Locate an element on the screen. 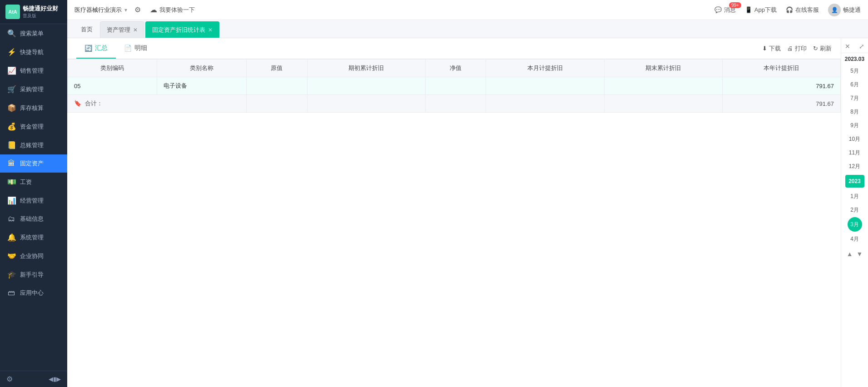 Image resolution: width=868 pixels, height=387 pixels. download-label: 下载 is located at coordinates (775, 49).